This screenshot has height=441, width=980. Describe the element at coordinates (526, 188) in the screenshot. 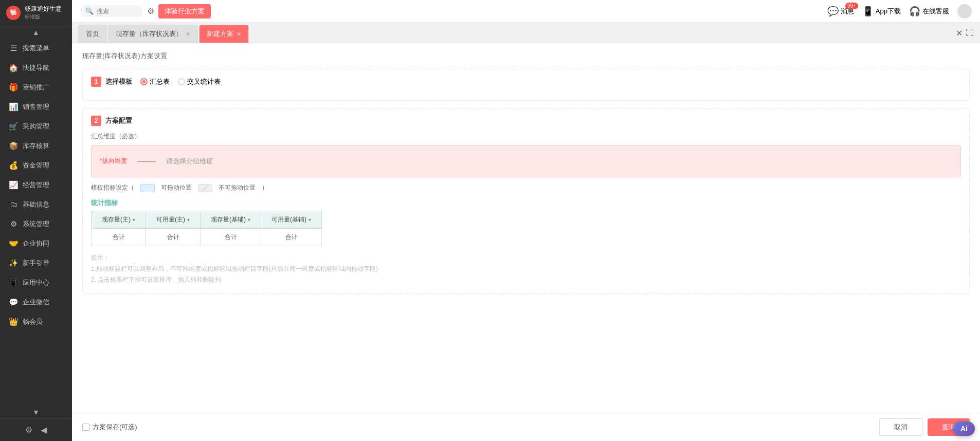

I see `indicator-legend-row: 模板指标设定（ 可拖动位置 不可拖动位置 ）` at that location.